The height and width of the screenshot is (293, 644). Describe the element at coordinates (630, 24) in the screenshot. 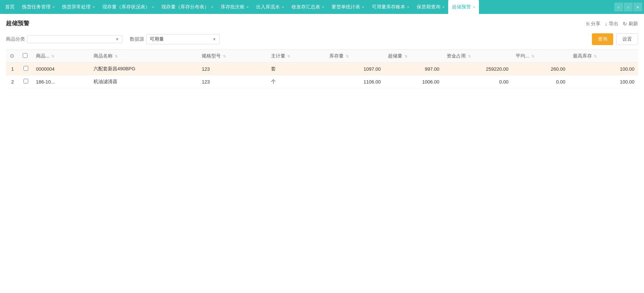

I see `refresh-button: ↻ 刷新` at that location.